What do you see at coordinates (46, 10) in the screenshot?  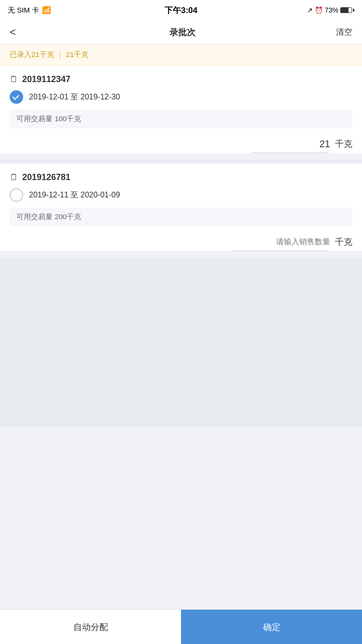 I see `wifi-icon: 📶` at bounding box center [46, 10].